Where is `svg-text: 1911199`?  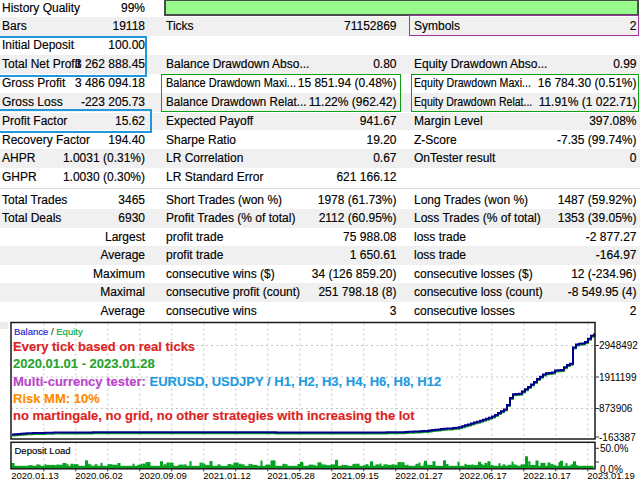
svg-text: 1911199 is located at coordinates (618, 378).